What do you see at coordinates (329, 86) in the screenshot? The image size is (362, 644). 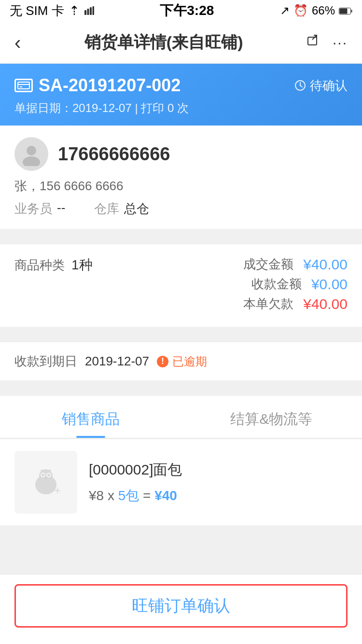 I see `status-text: 待确认` at bounding box center [329, 86].